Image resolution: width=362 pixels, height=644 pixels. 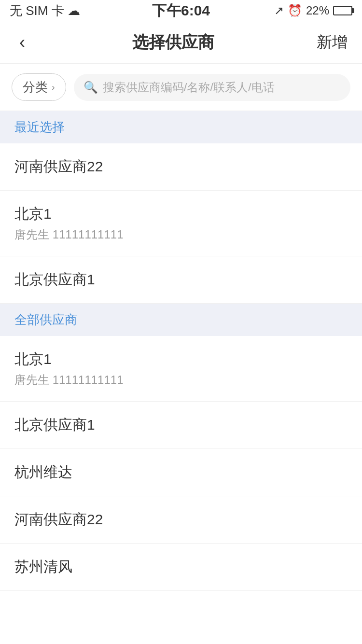 I want to click on all-list-item: 北京供应商1, so click(x=181, y=425).